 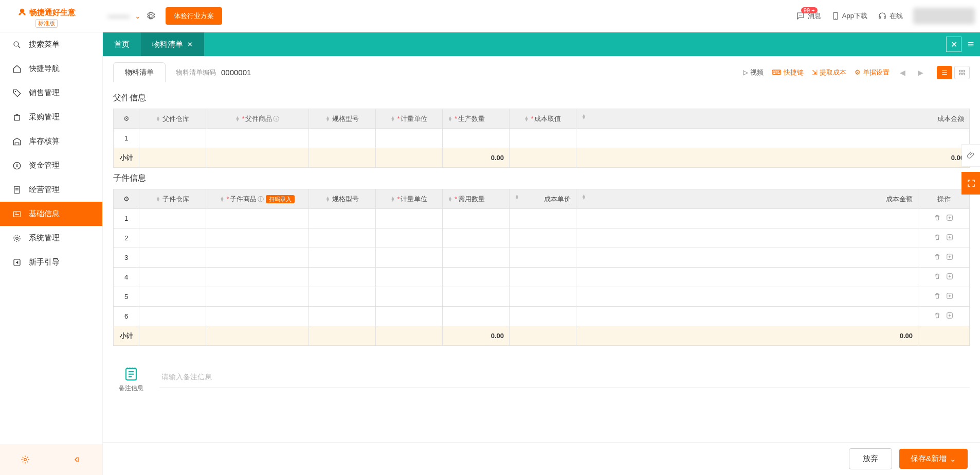 What do you see at coordinates (543, 199) in the screenshot?
I see `col-price: ▲▼成本单价` at bounding box center [543, 199].